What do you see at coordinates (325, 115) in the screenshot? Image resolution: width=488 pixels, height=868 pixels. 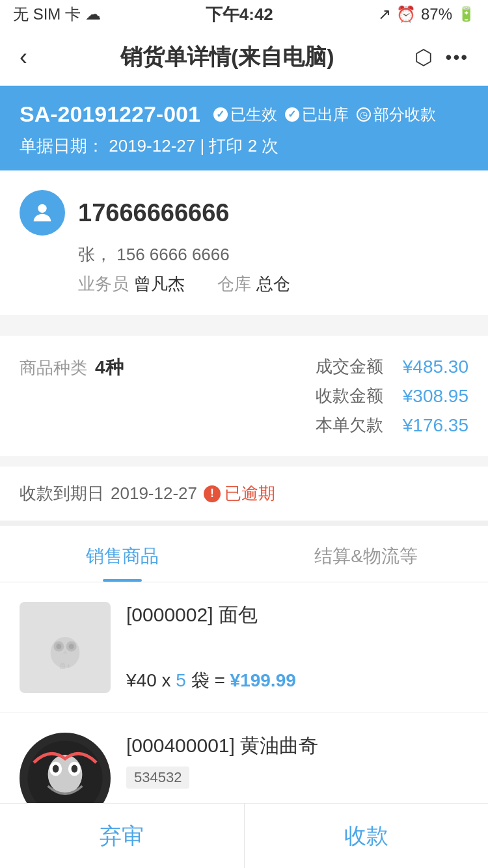 I see `status-delivered-label: 已出库` at bounding box center [325, 115].